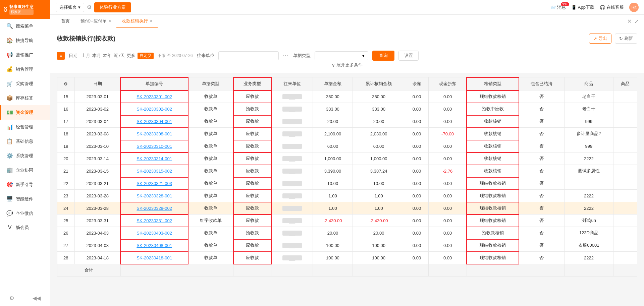  What do you see at coordinates (612, 7) in the screenshot?
I see `online-service-btn: 🎧 在线客服` at bounding box center [612, 7].